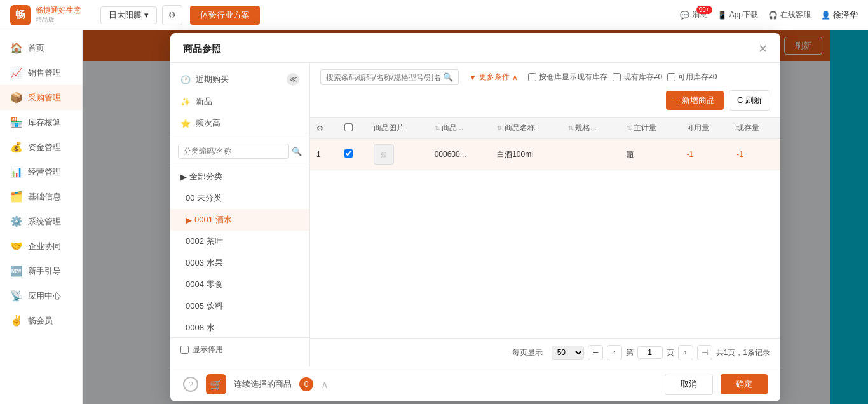 Image resolution: width=868 pixels, height=404 pixels. I want to click on sidebar-item-apps: 📡 应用中心, so click(41, 296).